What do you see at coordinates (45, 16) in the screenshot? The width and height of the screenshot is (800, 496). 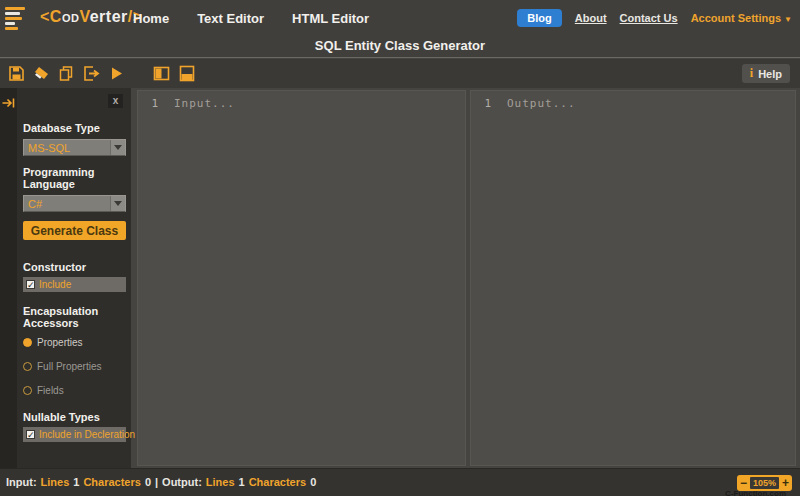 I see `logo-open-bracket: <` at bounding box center [45, 16].